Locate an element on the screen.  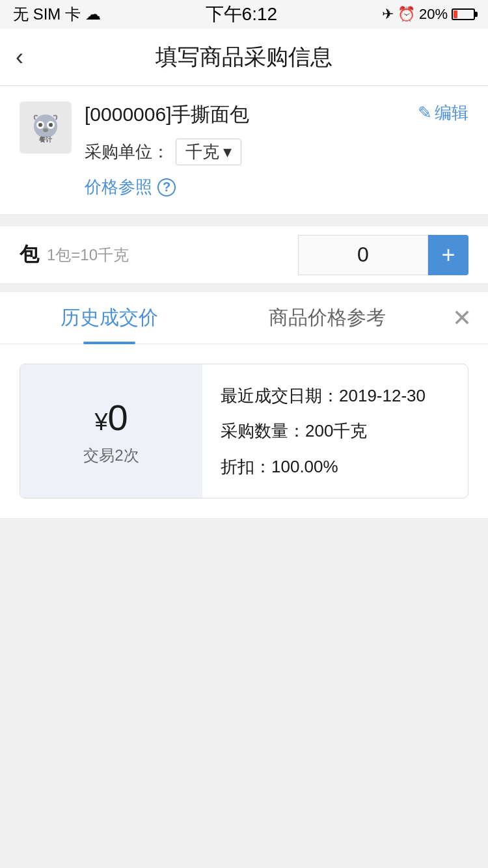
status-left: 无 SIM 卡 ☁ is located at coordinates (57, 14).